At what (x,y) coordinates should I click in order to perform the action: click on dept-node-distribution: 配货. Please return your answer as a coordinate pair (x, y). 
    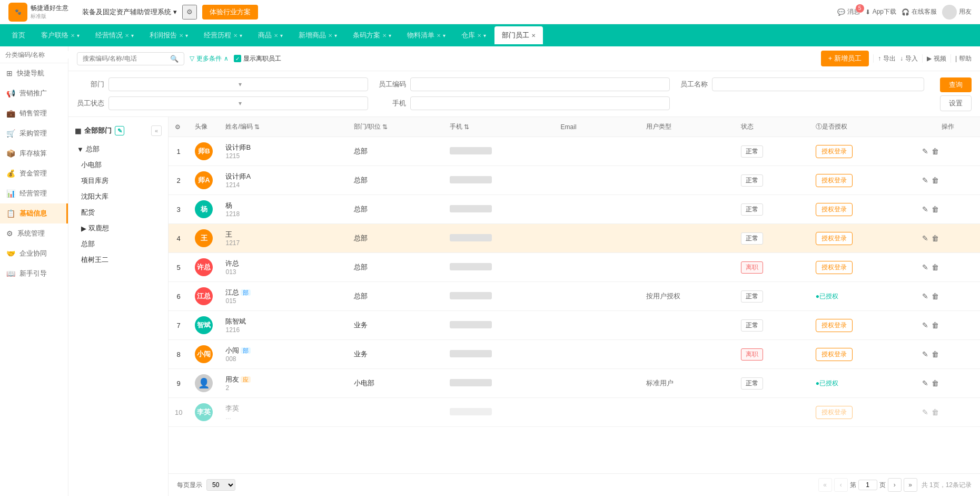
    Looking at the image, I should click on (118, 212).